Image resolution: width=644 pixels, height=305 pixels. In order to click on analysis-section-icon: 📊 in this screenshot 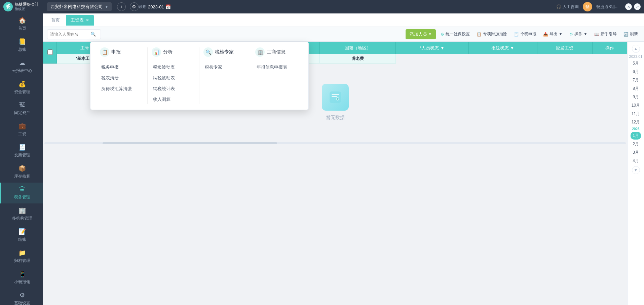, I will do `click(156, 52)`.